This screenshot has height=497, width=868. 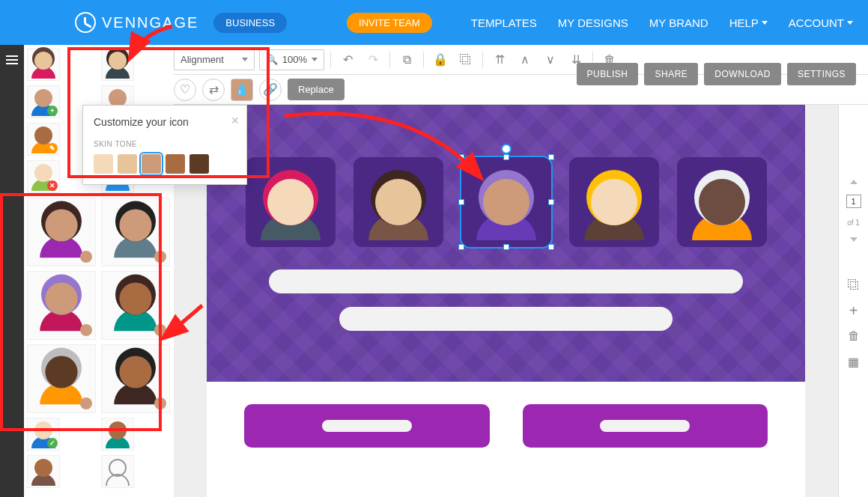 I want to click on favorite-button: ♡, so click(x=185, y=90).